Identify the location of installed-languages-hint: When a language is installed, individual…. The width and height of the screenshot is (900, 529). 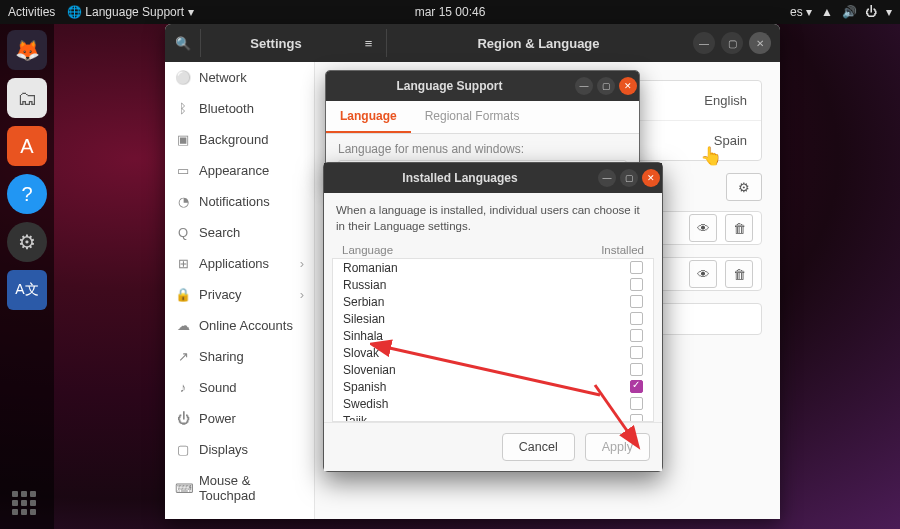
(493, 216).